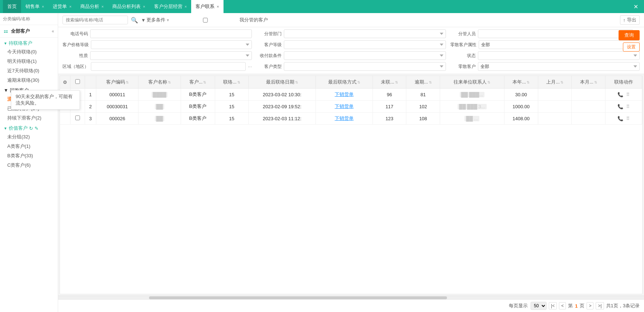 This screenshot has height=312, width=644. I want to click on col-checkbox, so click(77, 82).